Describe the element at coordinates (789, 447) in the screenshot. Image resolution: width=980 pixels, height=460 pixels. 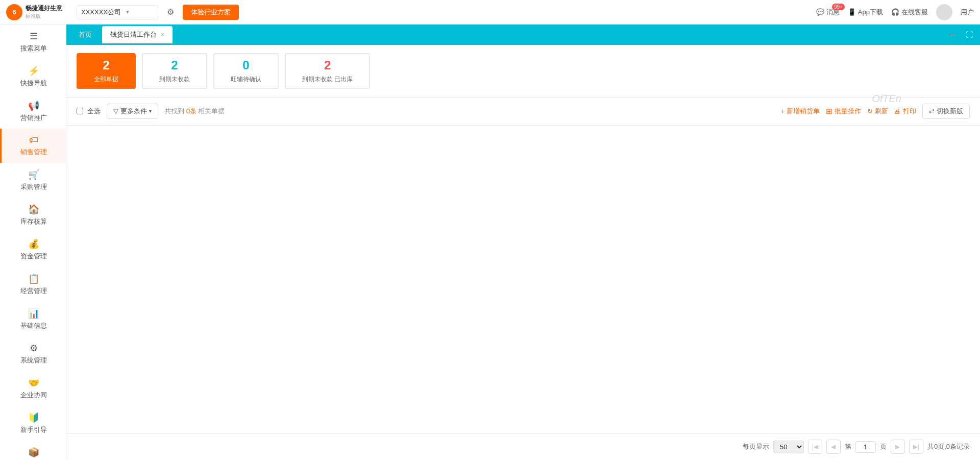
I see `per-page-select: 50 100 200` at that location.